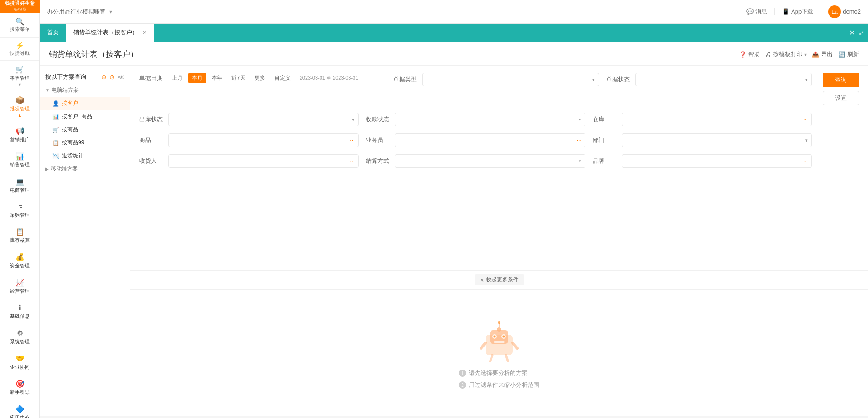  Describe the element at coordinates (499, 119) in the screenshot. I see `filter-row-2: 出库状态 ▾ 收款状态 ▾` at that location.